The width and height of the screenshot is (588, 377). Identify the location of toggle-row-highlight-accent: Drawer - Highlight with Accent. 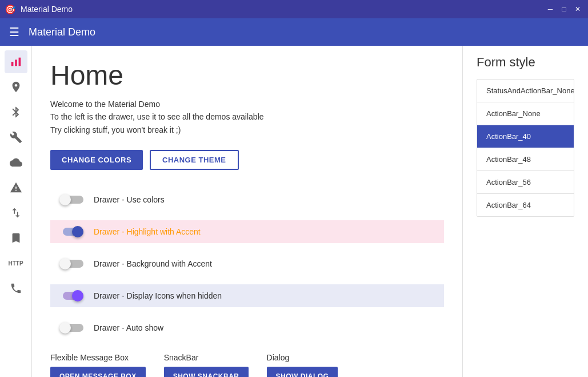
(247, 232).